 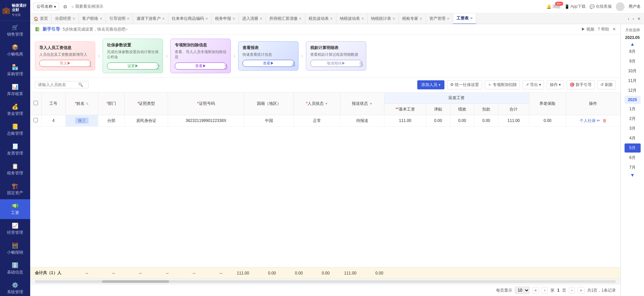 What do you see at coordinates (431, 85) in the screenshot?
I see `add-employee-button: 添加人员 ▾` at bounding box center [431, 85].